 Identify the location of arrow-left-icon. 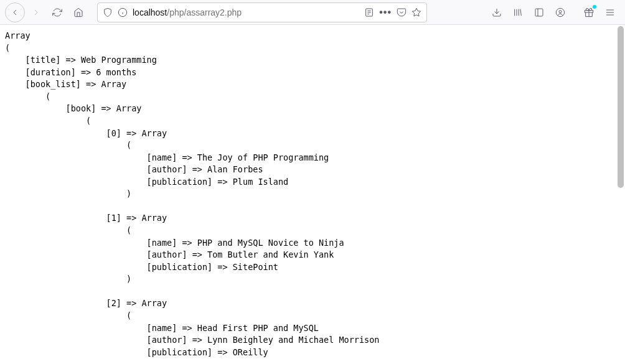
(15, 12).